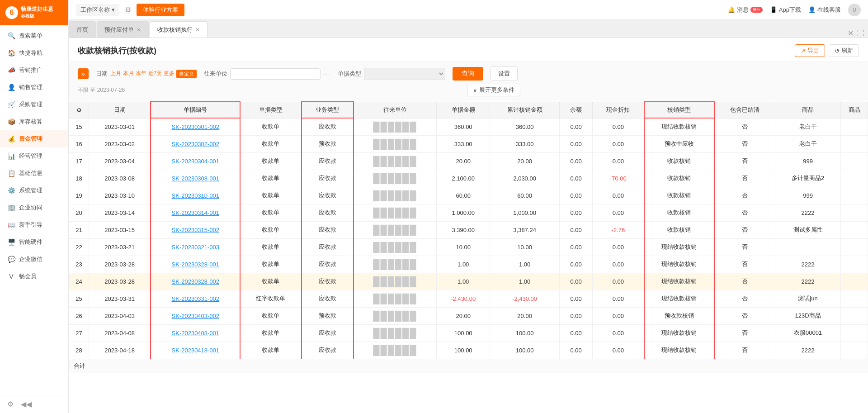  I want to click on page-header: 收款核销执行(按收款) ↗ 导出 ↺ 刷新, so click(468, 50).